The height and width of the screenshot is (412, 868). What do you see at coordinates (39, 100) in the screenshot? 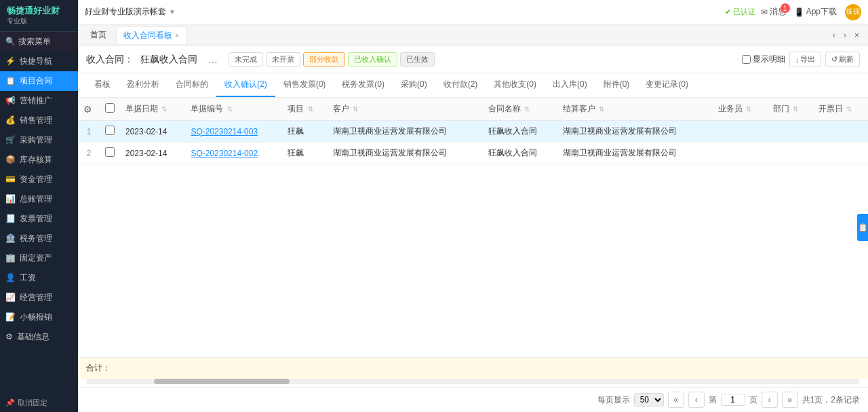
I see `sidebar-item-marketing: 📢 营销推广` at bounding box center [39, 100].